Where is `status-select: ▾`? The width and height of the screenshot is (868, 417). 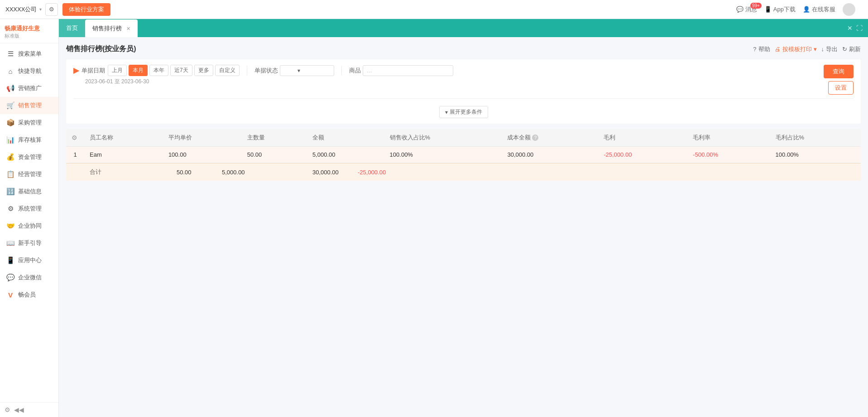
status-select: ▾ is located at coordinates (307, 71).